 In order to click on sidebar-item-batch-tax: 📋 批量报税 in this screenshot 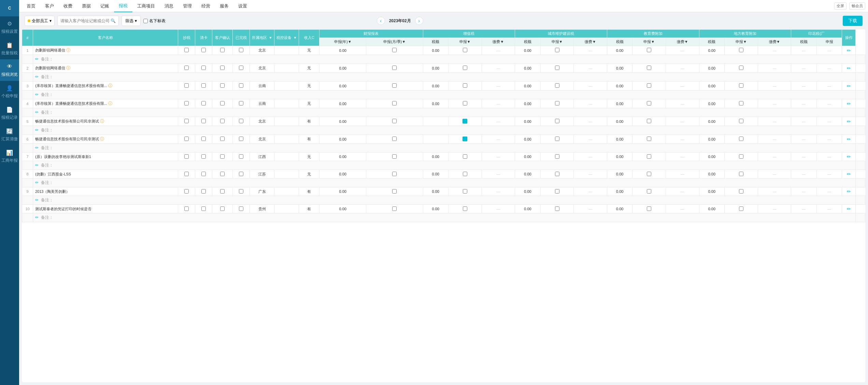, I will do `click(10, 48)`.